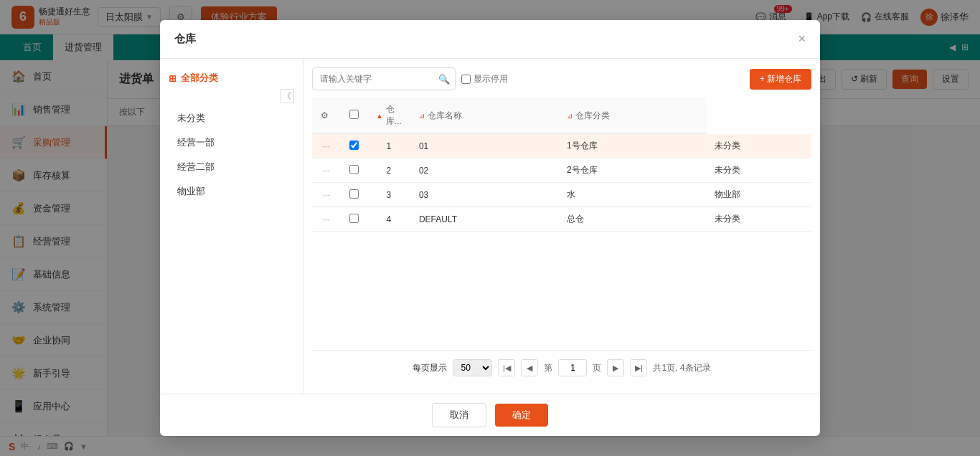  I want to click on col-header-category: ⊿ 仓库分类, so click(632, 116).